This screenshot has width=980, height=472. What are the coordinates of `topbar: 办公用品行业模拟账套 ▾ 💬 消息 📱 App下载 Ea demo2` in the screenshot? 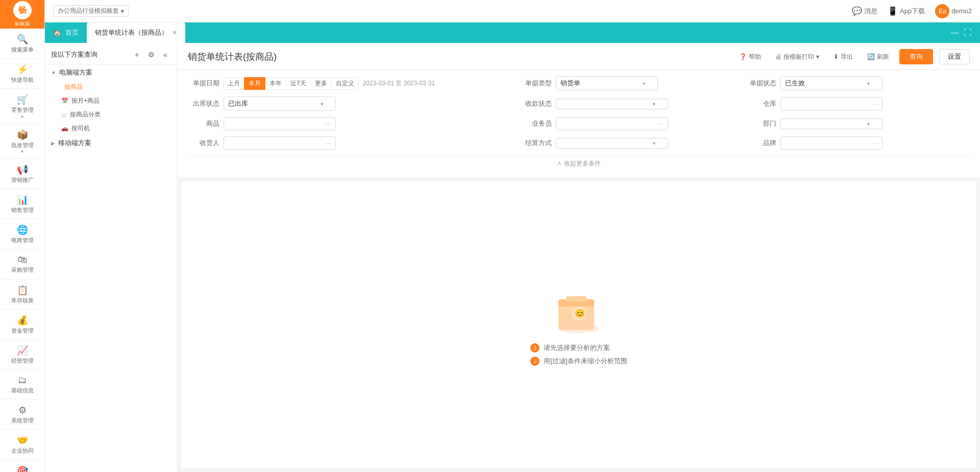 It's located at (512, 11).